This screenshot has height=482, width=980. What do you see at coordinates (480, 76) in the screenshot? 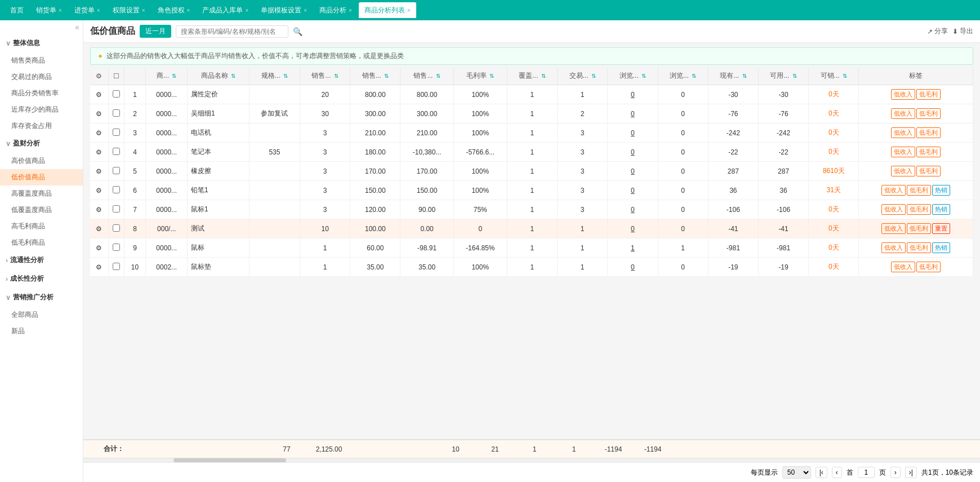
I see `col-gross-rate: 毛利率 ⇅` at bounding box center [480, 76].